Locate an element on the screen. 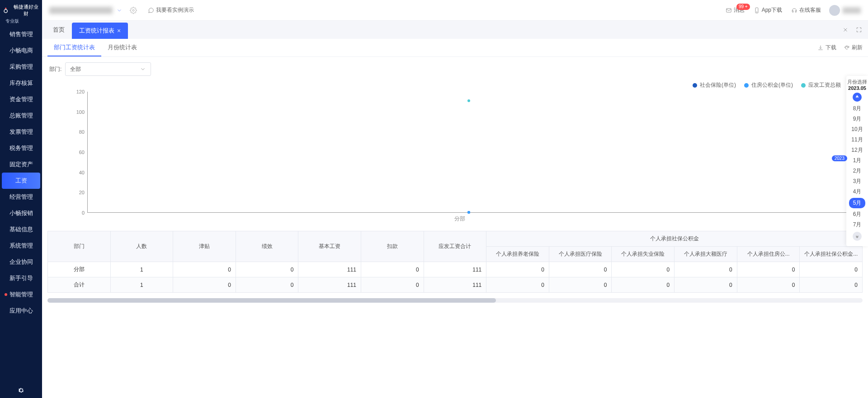 This screenshot has height=398, width=868. month-item: 6月 is located at coordinates (857, 214).